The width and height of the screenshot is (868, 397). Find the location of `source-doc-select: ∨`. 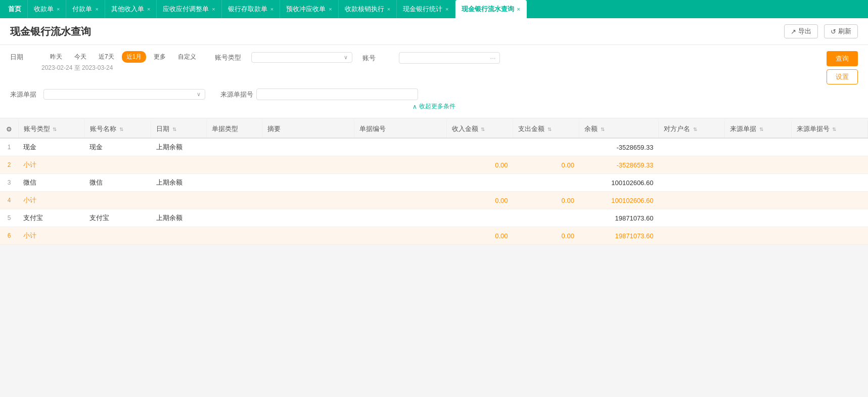

source-doc-select: ∨ is located at coordinates (124, 94).